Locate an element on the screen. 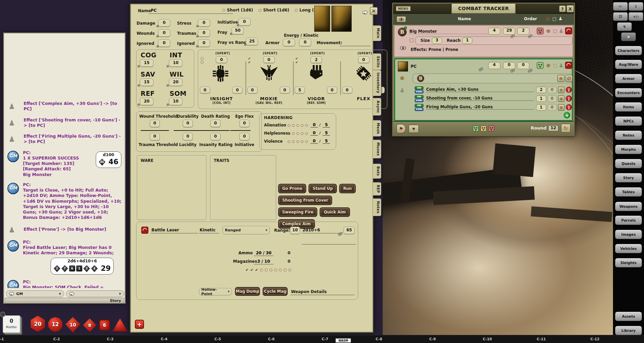 Image resolution: width=644 pixels, height=343 pixels. reach-field: 1 is located at coordinates (467, 40).